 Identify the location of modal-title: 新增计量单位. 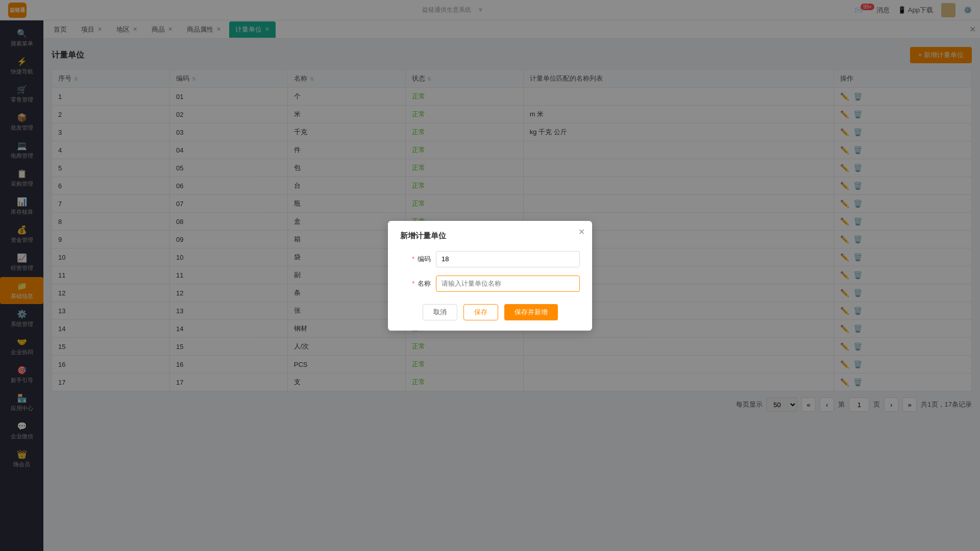
(490, 236).